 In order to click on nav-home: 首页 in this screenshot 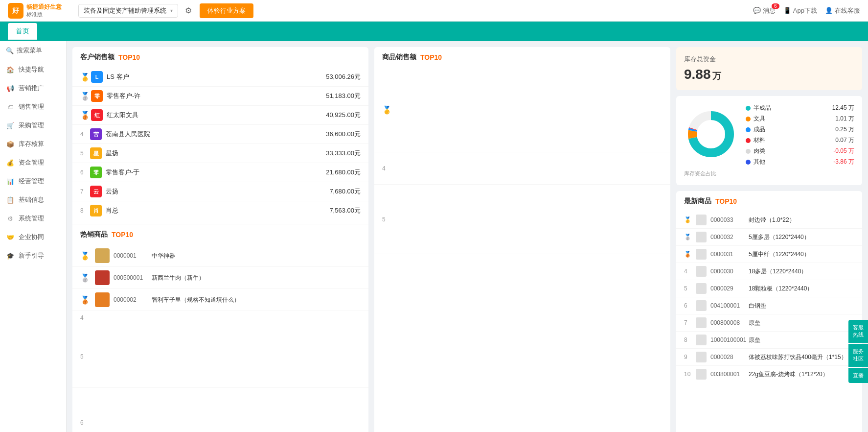, I will do `click(23, 31)`.